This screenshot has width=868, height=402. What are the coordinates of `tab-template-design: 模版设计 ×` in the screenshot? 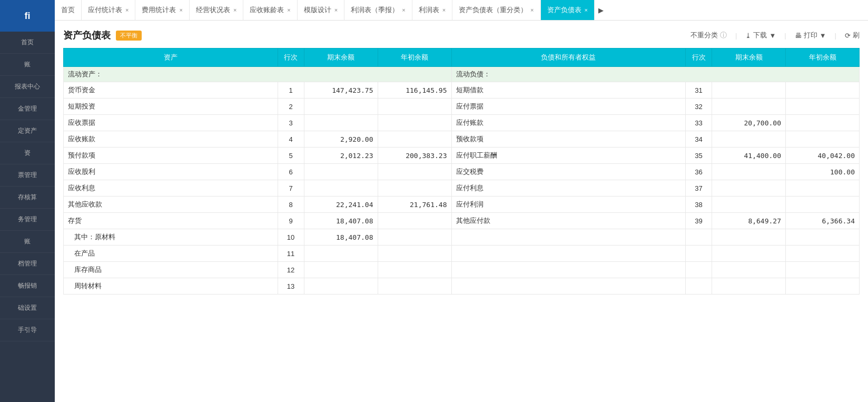 It's located at (321, 10).